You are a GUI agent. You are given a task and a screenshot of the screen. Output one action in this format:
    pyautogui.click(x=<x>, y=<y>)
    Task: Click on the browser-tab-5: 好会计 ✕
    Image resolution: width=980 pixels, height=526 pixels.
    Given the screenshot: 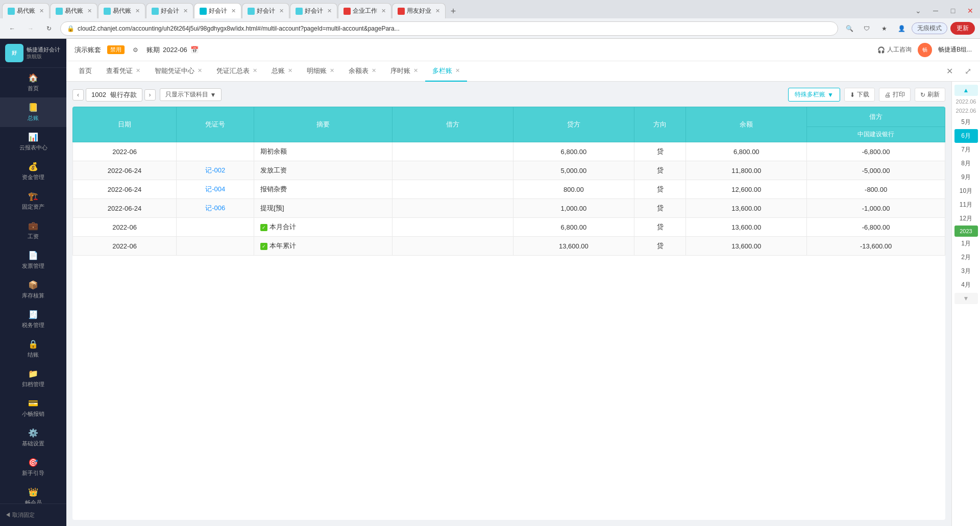 What is the action you would take?
    pyautogui.click(x=217, y=11)
    